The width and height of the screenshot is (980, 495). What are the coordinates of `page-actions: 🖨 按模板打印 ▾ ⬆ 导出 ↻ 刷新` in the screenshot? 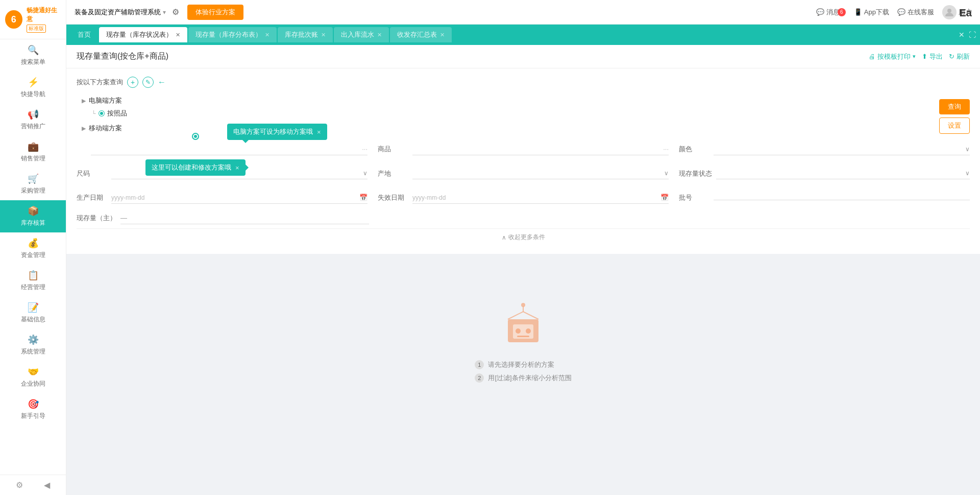 It's located at (919, 57).